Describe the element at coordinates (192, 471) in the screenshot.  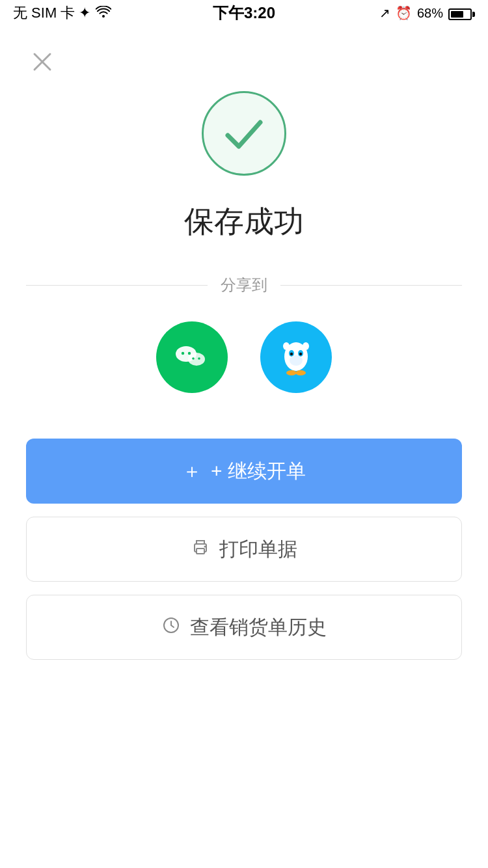
I see `plus-icon: ＋` at that location.